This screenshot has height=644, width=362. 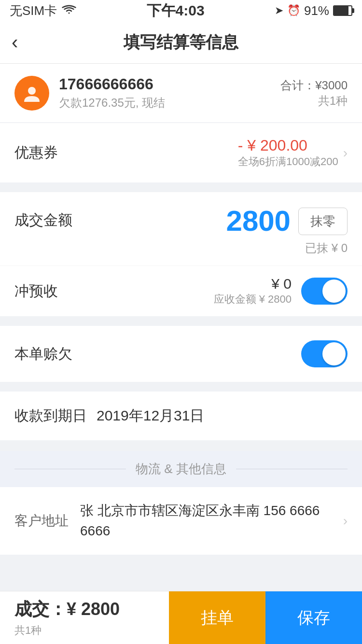 What do you see at coordinates (259, 221) in the screenshot?
I see `deal-amount: 2800` at bounding box center [259, 221].